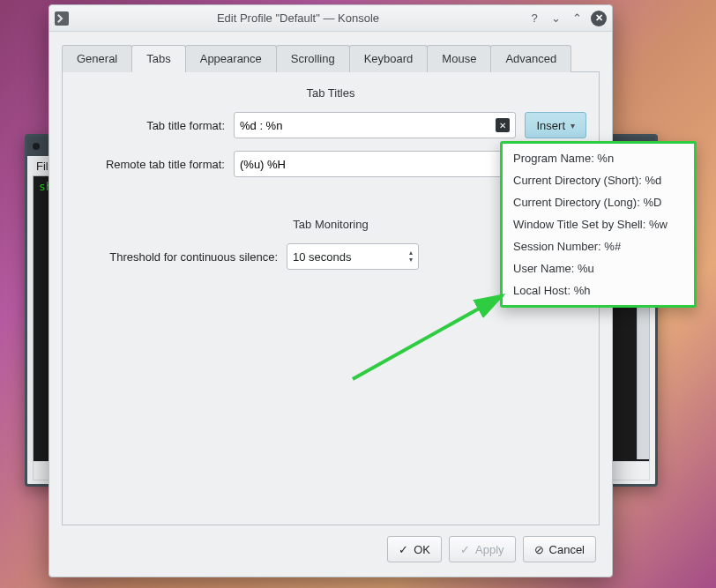  Describe the element at coordinates (331, 58) in the screenshot. I see `tabbar: General Tabs Appearance Scrolling Keyboa…` at that location.